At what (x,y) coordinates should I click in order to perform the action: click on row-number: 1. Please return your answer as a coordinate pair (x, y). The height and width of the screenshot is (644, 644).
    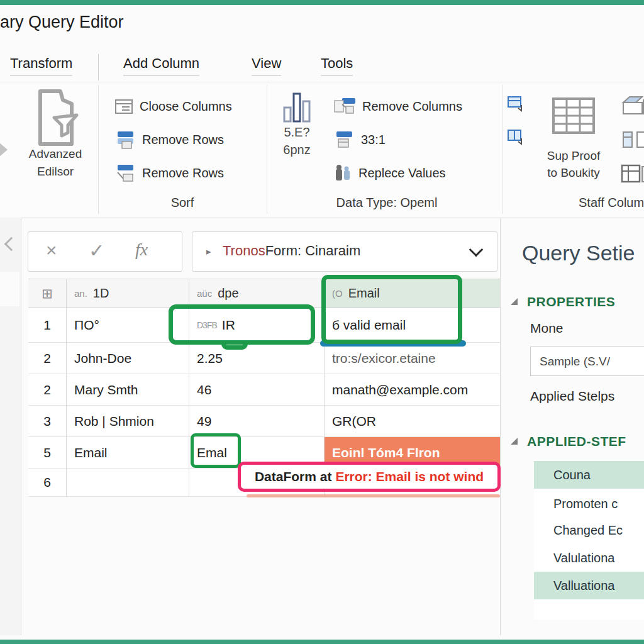
    Looking at the image, I should click on (48, 326).